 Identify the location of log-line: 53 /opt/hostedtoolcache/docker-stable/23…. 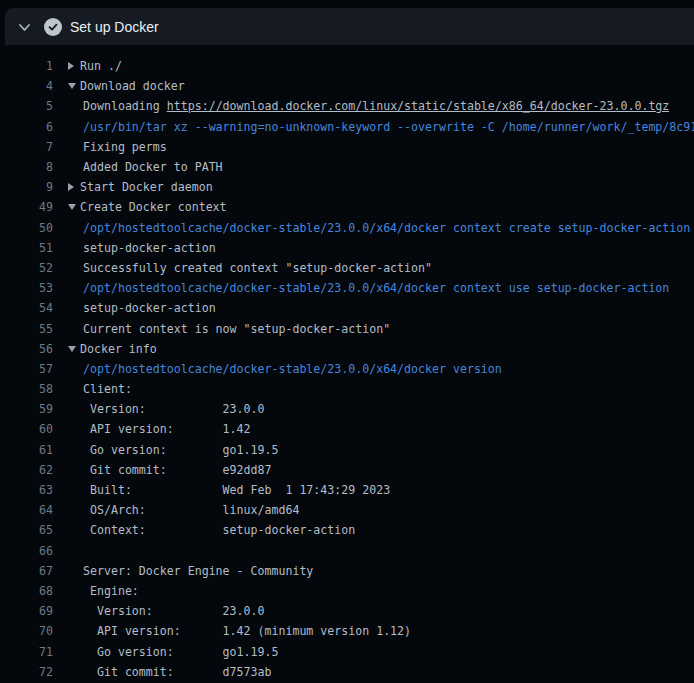
(347, 288).